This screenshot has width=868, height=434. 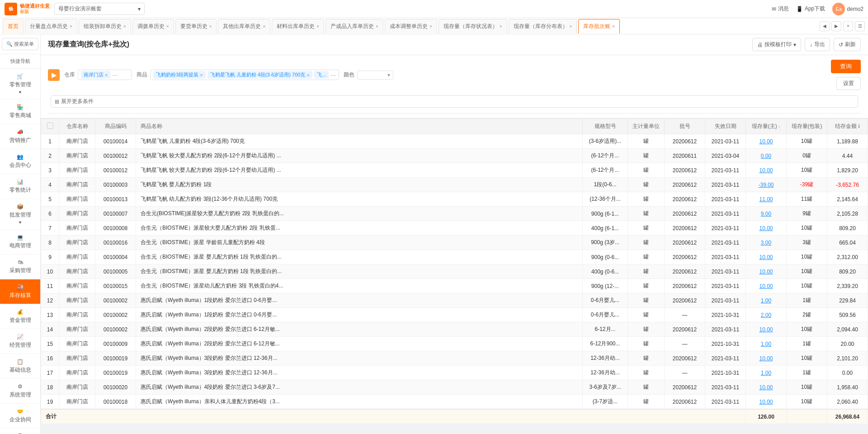 What do you see at coordinates (298, 26) in the screenshot?
I see `tab-material-out: 材料出库单历史 ×` at bounding box center [298, 26].